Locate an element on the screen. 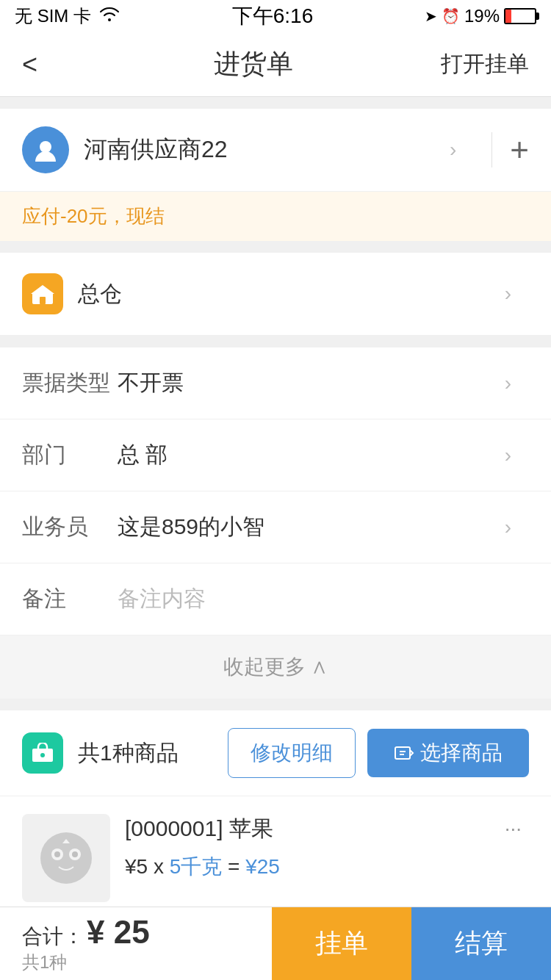 This screenshot has height=980, width=551. product-header: 共1种商品 修改明细 选择商品 is located at coordinates (276, 754).